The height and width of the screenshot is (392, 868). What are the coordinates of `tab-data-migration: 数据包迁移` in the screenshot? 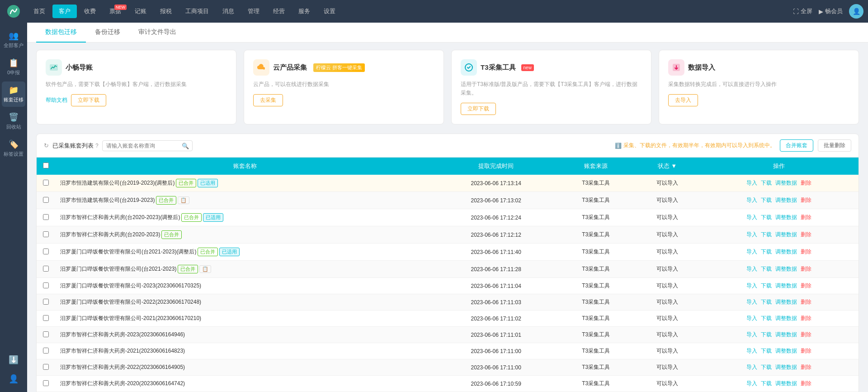 It's located at (61, 33).